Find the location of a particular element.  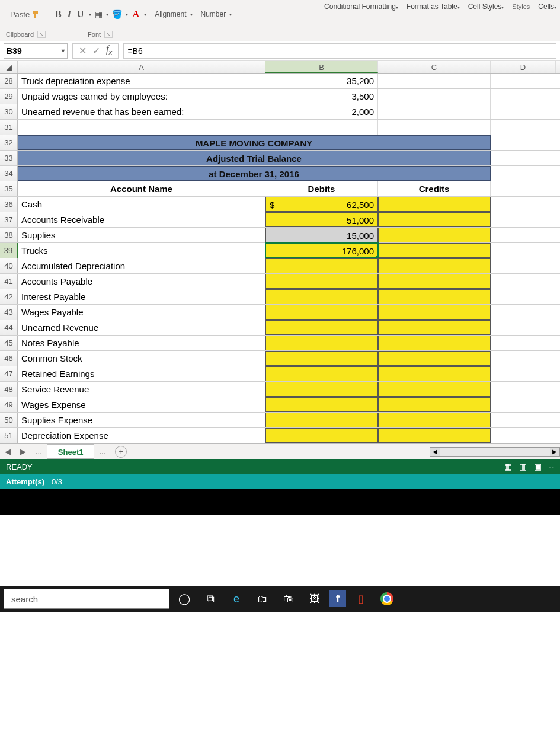

row-header-38: 38 is located at coordinates (9, 235).